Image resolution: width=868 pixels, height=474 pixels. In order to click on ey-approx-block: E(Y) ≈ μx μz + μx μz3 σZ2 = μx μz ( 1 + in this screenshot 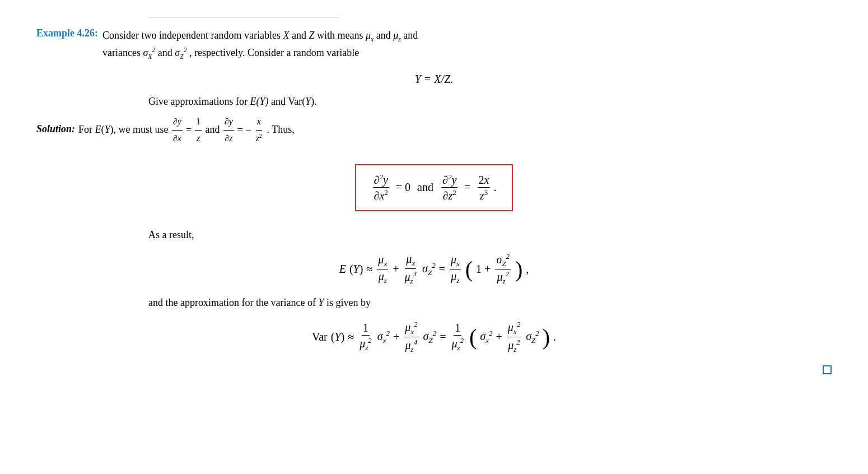, I will do `click(434, 269)`.